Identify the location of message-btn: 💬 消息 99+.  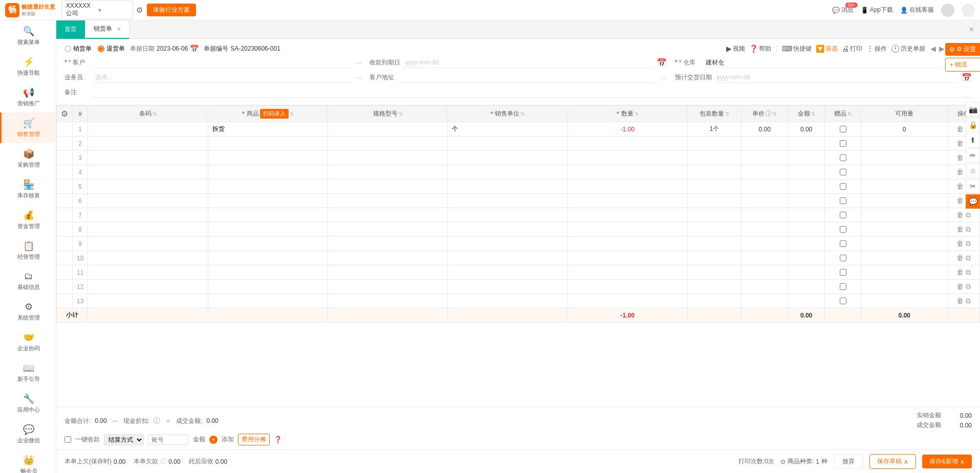
(843, 10).